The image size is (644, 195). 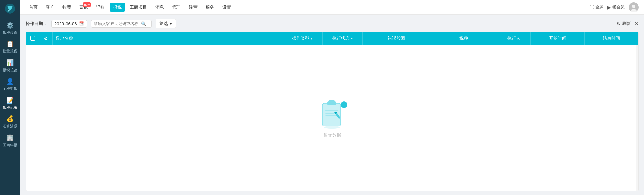 What do you see at coordinates (10, 126) in the screenshot?
I see `sidebar-label-huisuanqingshui: 汇算清缴` at bounding box center [10, 126].